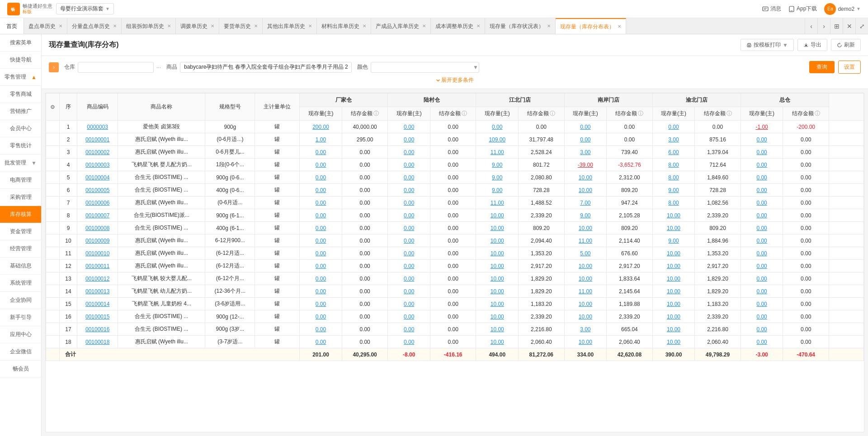  Describe the element at coordinates (811, 9) in the screenshot. I see `top-bar-right: 消息 App下载 Ea demo2 ▼` at that location.